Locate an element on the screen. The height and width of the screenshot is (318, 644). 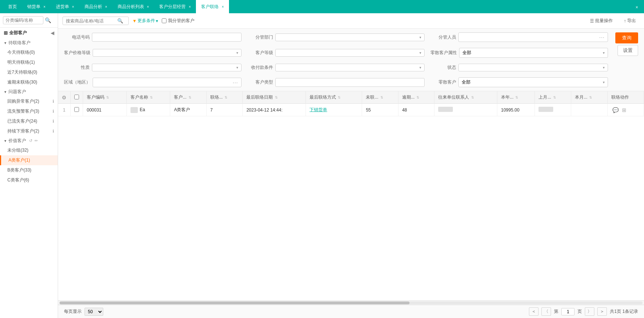
all-customers-header: ⊞ 全部客户 ◀ is located at coordinates (29, 33).